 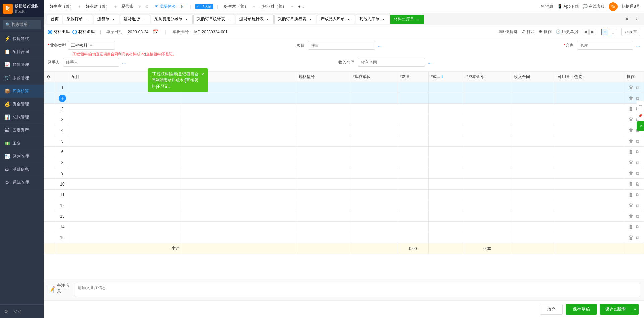 I want to click on row-14-available, so click(x=590, y=227).